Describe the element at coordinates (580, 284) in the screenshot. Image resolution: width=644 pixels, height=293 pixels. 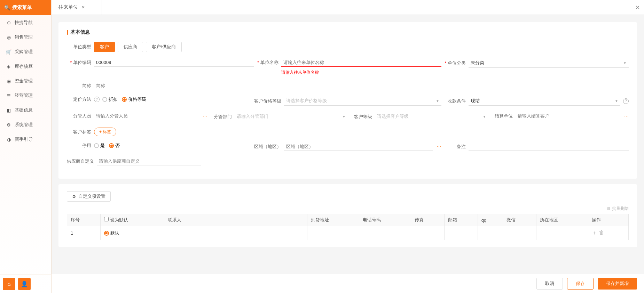
I see `save-button: 保存` at that location.